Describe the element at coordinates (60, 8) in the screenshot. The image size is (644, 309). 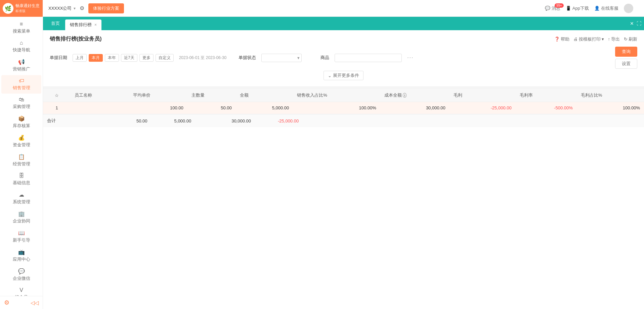
I see `company-name: XXXXX公司` at that location.